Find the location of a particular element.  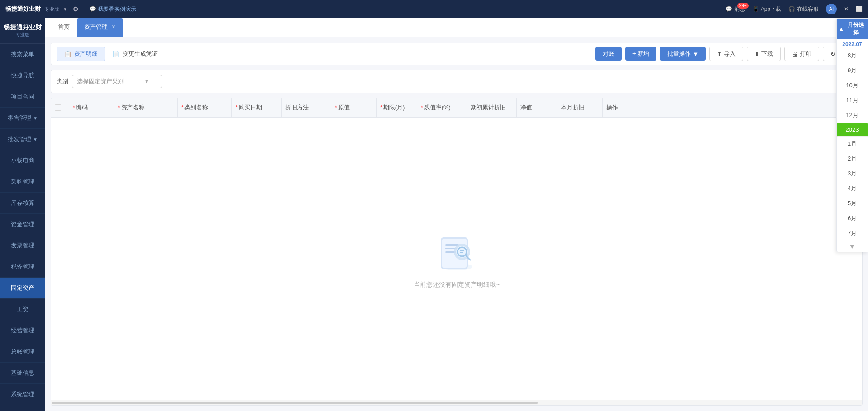

demo-link: 💬 我要看实例演示 is located at coordinates (113, 9).